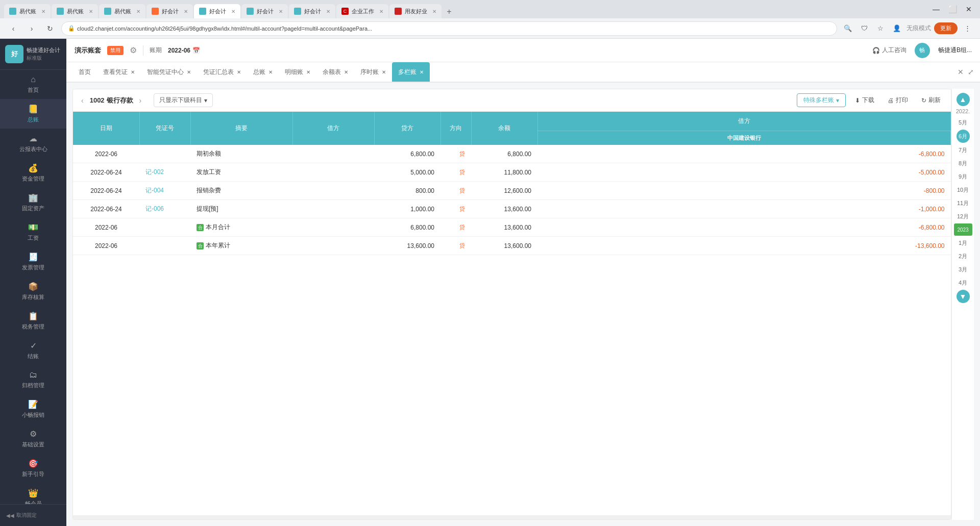  I want to click on date-jun: 6月, so click(963, 136).